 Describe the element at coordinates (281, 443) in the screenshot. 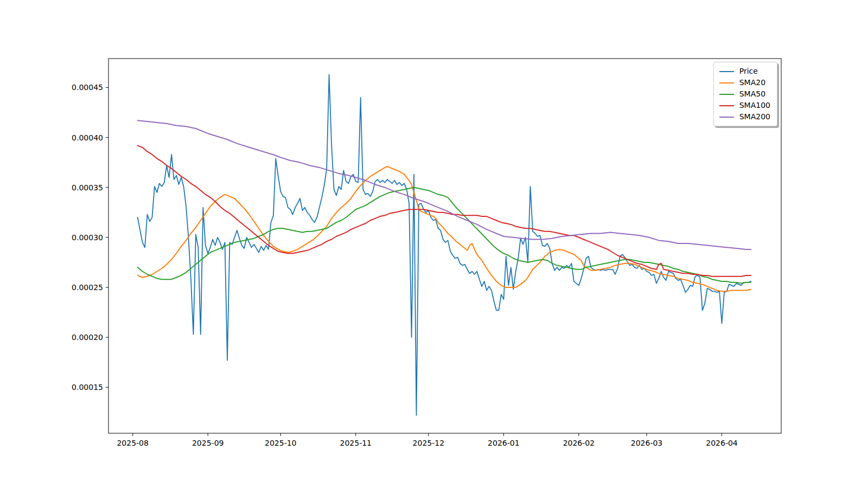

I see `x-tick-label: 2025-10` at that location.